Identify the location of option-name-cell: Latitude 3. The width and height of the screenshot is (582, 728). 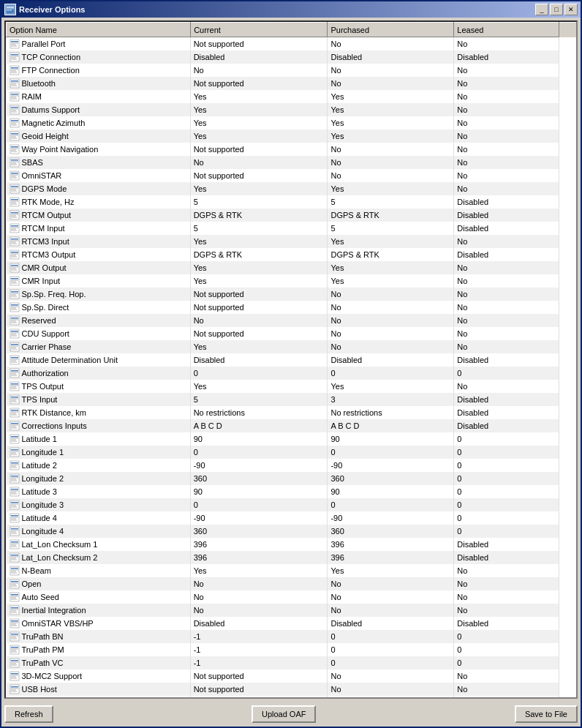
(99, 492).